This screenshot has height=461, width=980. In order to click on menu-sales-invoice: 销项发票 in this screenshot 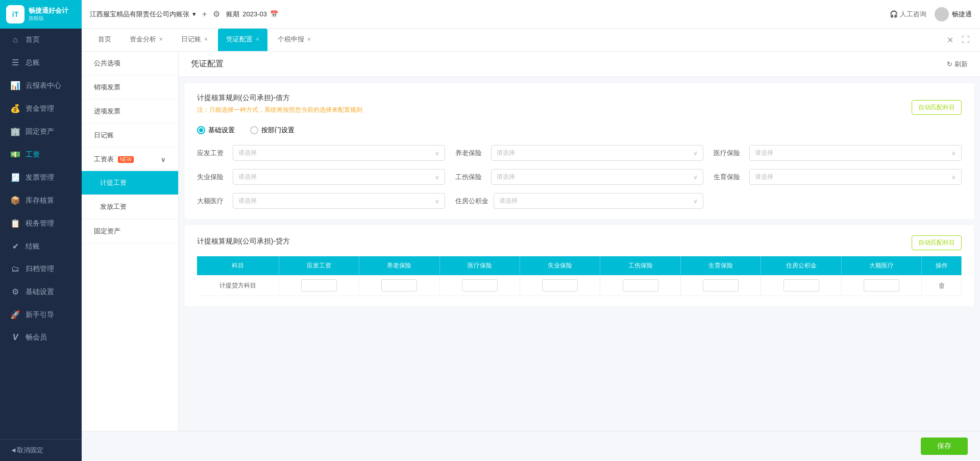, I will do `click(130, 88)`.